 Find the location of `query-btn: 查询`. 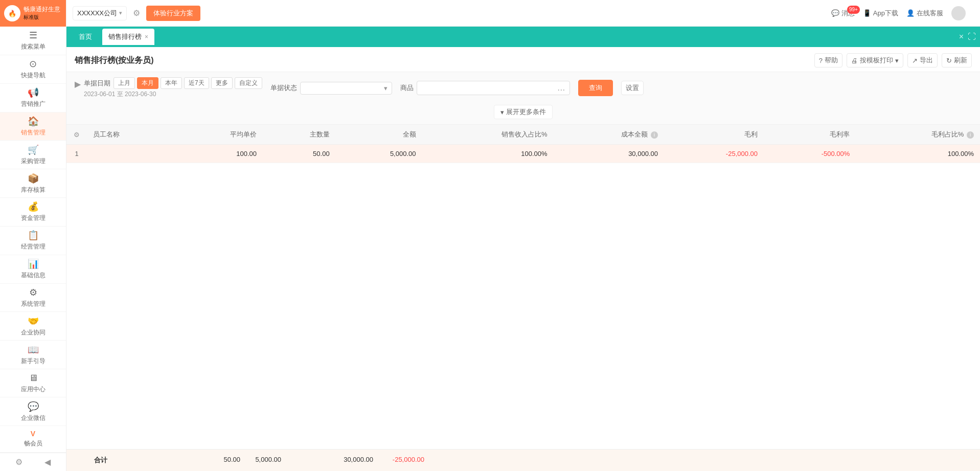

query-btn: 查询 is located at coordinates (596, 88).